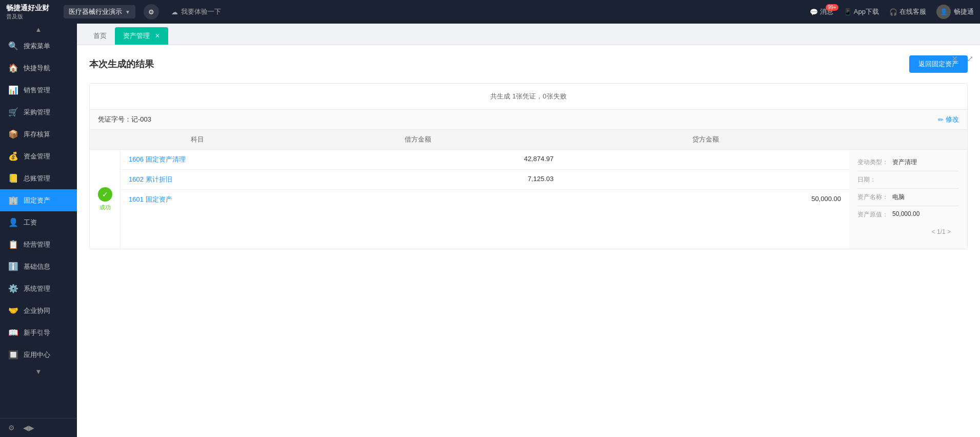 Image resolution: width=980 pixels, height=437 pixels. What do you see at coordinates (913, 12) in the screenshot?
I see `online-service-label: 在线客服` at bounding box center [913, 12].